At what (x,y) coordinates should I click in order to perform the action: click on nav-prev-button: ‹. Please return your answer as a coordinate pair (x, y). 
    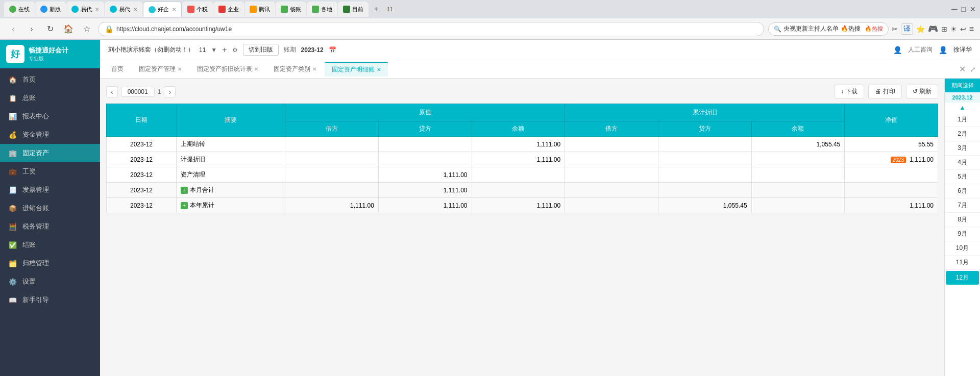
    Looking at the image, I should click on (112, 92).